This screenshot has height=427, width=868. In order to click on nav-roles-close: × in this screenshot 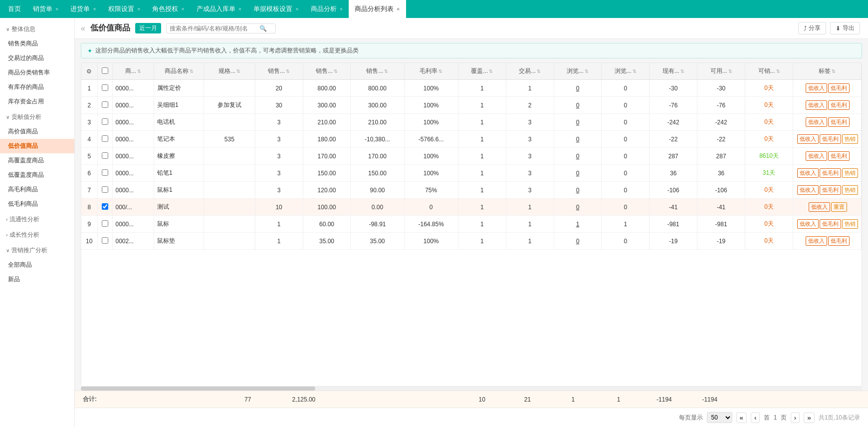, I will do `click(183, 9)`.